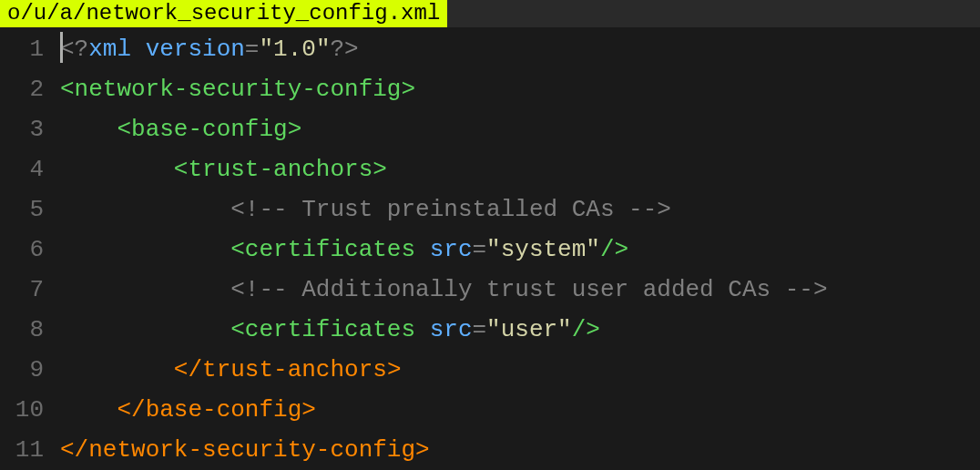  What do you see at coordinates (344, 49) in the screenshot?
I see `token-punct: ?>` at bounding box center [344, 49].